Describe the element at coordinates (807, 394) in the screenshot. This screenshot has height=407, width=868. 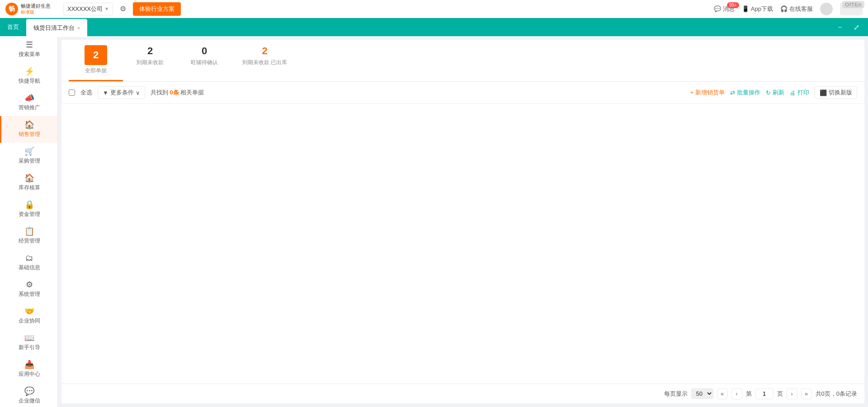
I see `last-page-button: »` at that location.